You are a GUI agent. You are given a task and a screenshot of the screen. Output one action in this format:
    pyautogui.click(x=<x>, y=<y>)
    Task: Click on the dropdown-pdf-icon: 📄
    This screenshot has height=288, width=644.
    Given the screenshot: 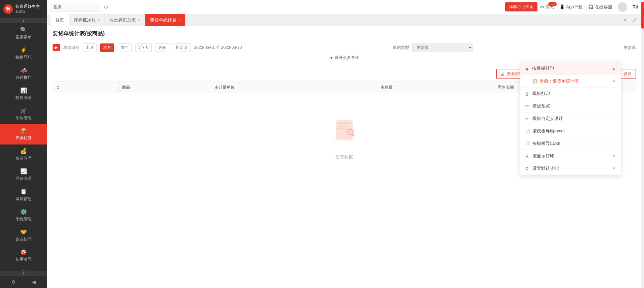 What is the action you would take?
    pyautogui.click(x=528, y=143)
    